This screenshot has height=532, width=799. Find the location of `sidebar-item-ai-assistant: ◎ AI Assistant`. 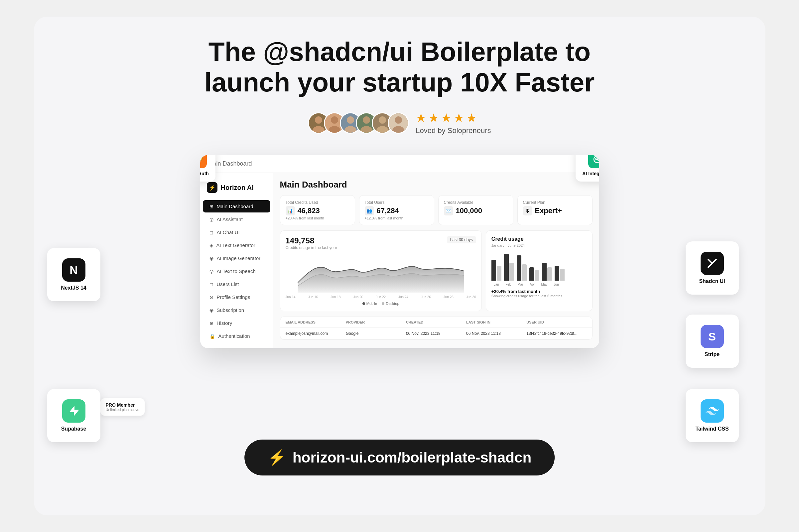

sidebar-item-ai-assistant: ◎ AI Assistant is located at coordinates (237, 219).